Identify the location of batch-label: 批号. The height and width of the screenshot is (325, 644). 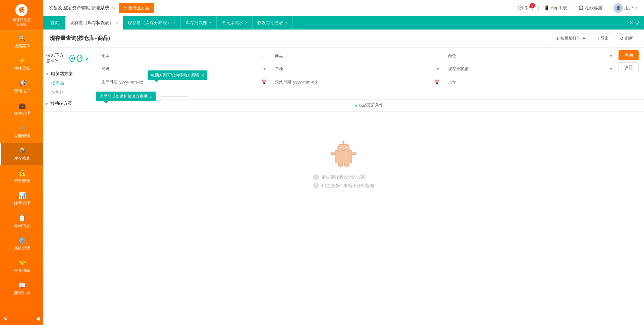
(452, 82).